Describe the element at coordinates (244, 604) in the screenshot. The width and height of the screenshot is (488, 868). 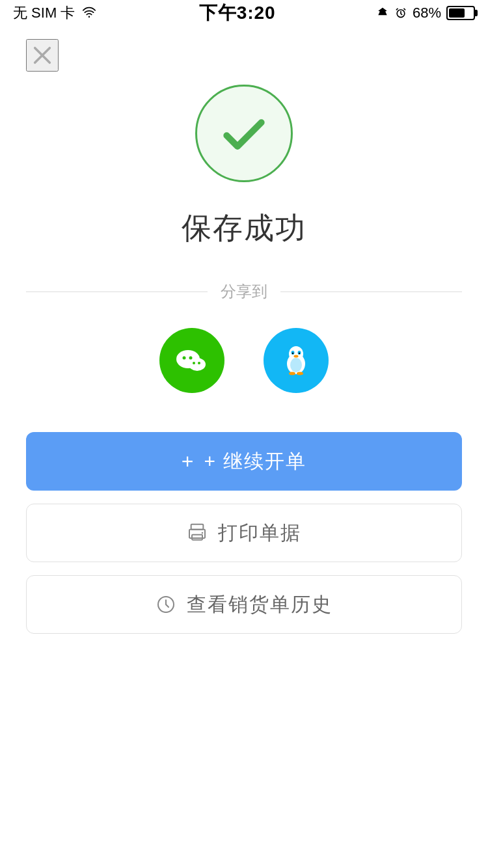
I see `history-button: 查看销货单历史` at that location.